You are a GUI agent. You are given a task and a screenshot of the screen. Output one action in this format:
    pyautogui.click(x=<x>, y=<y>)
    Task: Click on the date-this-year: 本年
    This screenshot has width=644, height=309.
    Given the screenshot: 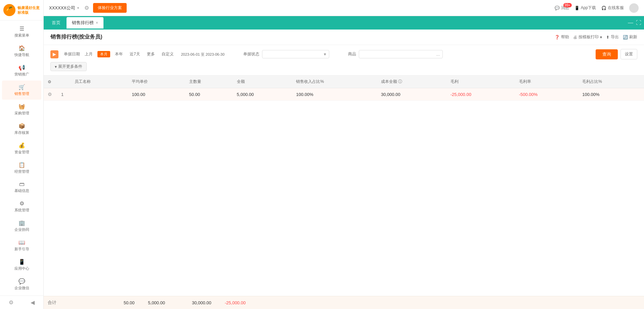 What is the action you would take?
    pyautogui.click(x=119, y=54)
    